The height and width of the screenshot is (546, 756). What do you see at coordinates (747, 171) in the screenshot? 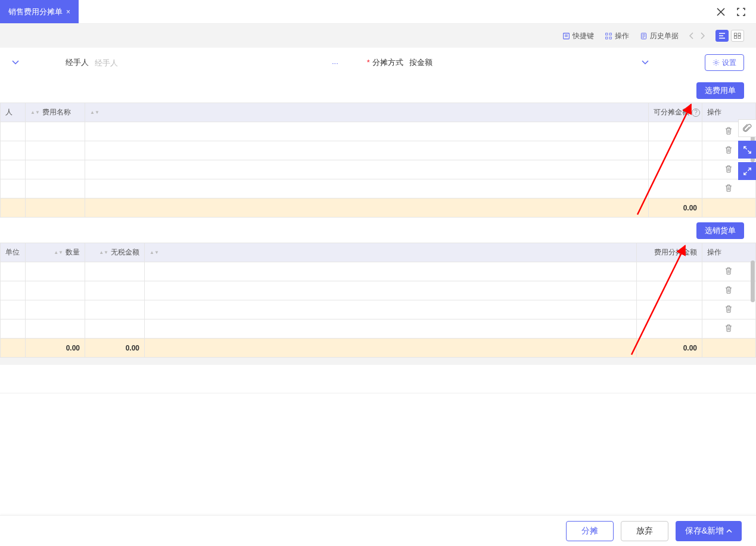
I see `expand2-icon` at bounding box center [747, 171].